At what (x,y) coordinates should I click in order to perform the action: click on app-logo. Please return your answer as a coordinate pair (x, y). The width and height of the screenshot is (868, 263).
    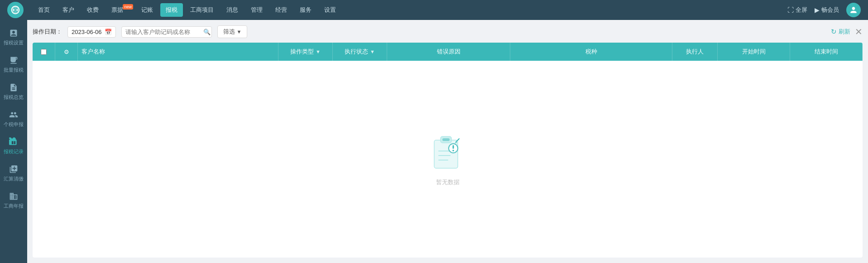
    Looking at the image, I should click on (15, 10).